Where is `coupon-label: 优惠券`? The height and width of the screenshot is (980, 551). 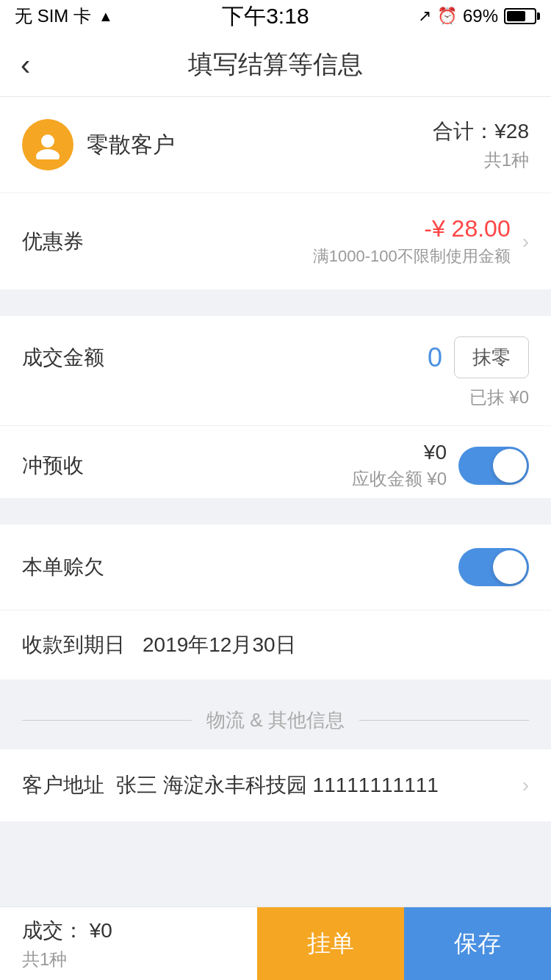
coupon-label: 优惠券 is located at coordinates (53, 242).